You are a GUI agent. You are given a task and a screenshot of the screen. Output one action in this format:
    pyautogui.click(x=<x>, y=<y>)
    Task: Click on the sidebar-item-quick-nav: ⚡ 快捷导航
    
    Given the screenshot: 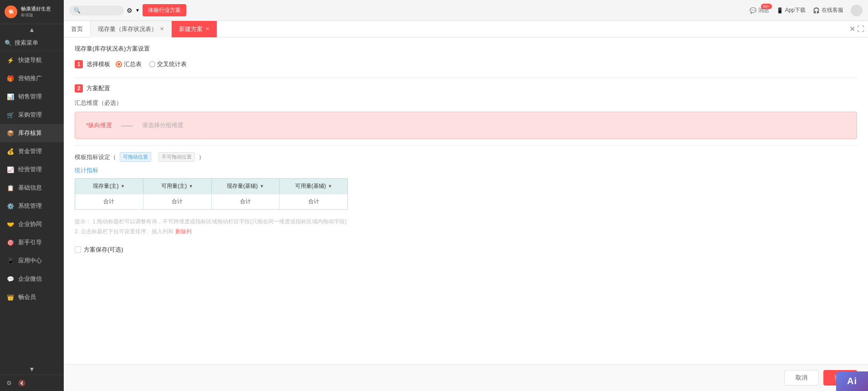 What is the action you would take?
    pyautogui.click(x=32, y=60)
    